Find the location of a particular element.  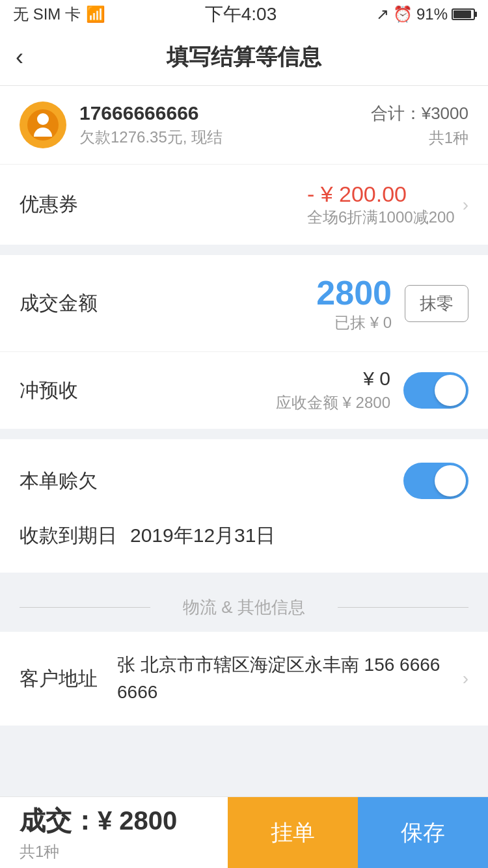

toggle-knob is located at coordinates (450, 390).